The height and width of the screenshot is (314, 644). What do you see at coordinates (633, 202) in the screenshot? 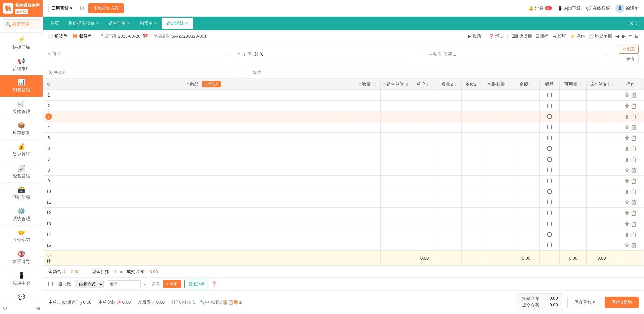
I see `copy-row-icon-11: 📋` at bounding box center [633, 202].